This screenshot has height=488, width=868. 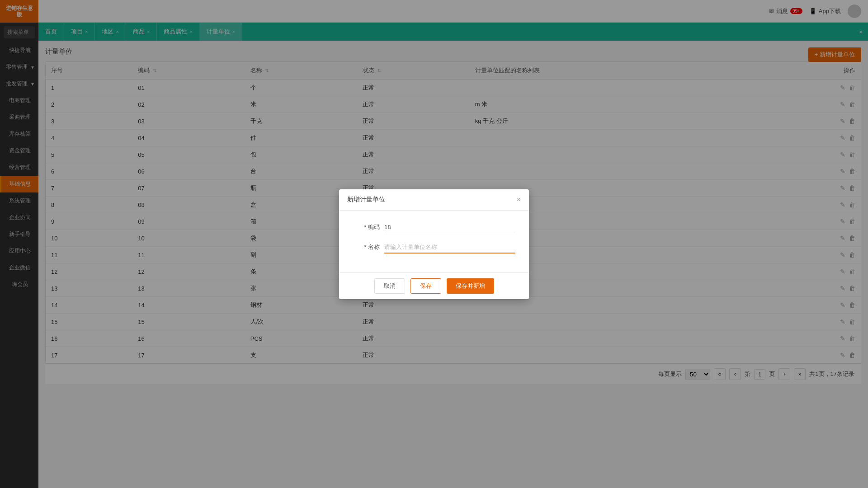 I want to click on name-label: * 名称, so click(x=366, y=247).